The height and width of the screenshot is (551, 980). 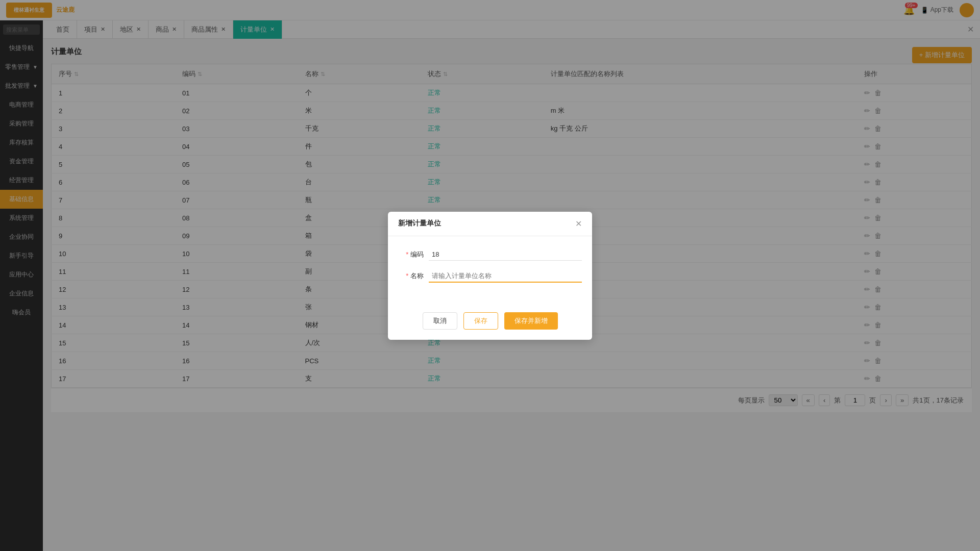 What do you see at coordinates (413, 255) in the screenshot?
I see `code-label: * 编码` at bounding box center [413, 255].